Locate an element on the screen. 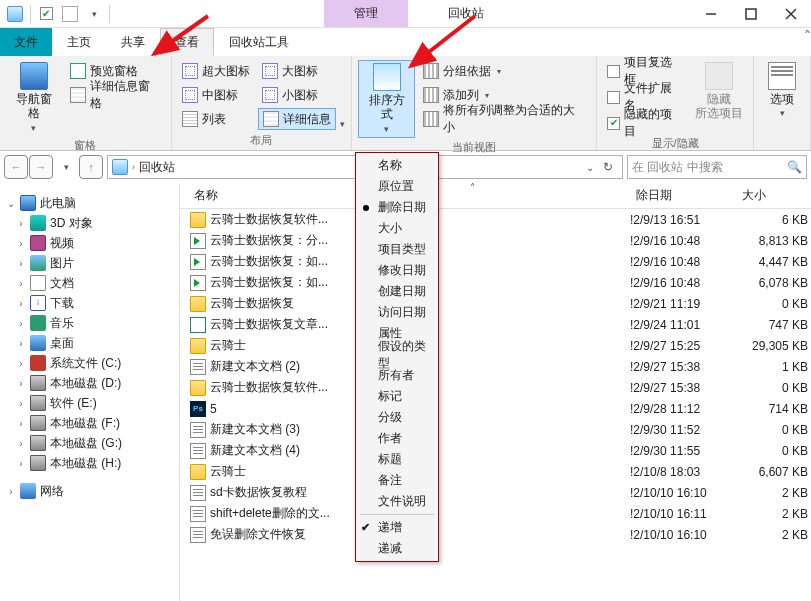  view-list-button: 列表 is located at coordinates (216, 119).